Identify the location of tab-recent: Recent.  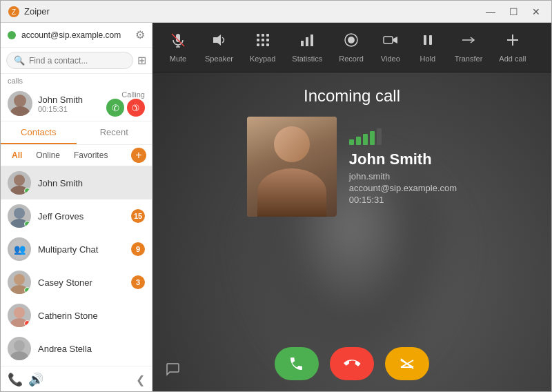
(115, 133).